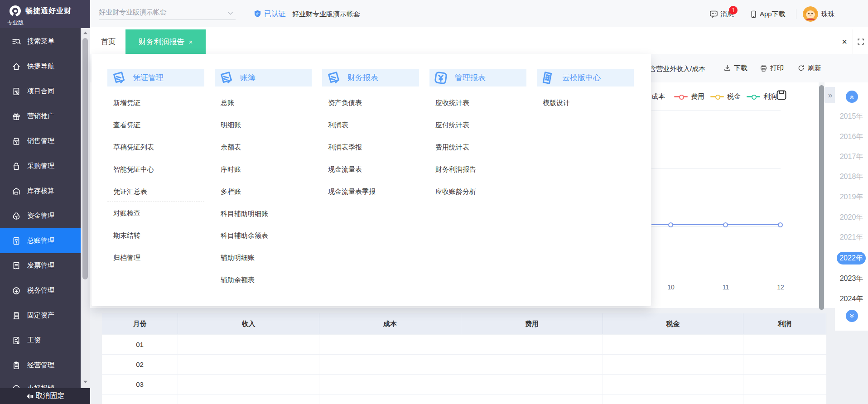  I want to click on year-2017: 2017年, so click(852, 157).